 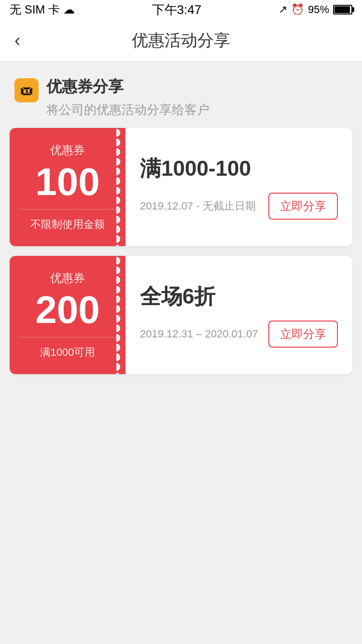 I want to click on section-text: 优惠券分享 将公司的优惠活动分享给客户, so click(x=128, y=98).